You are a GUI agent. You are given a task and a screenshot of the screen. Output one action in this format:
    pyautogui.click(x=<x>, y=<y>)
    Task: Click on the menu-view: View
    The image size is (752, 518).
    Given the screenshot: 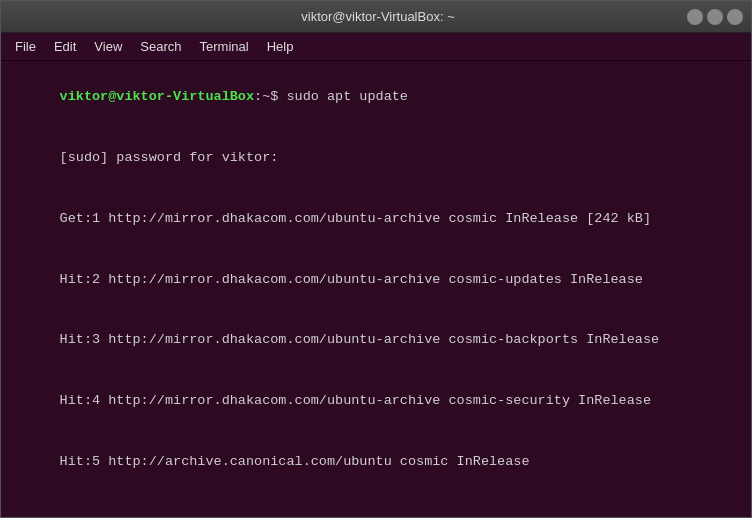 What is the action you would take?
    pyautogui.click(x=108, y=46)
    